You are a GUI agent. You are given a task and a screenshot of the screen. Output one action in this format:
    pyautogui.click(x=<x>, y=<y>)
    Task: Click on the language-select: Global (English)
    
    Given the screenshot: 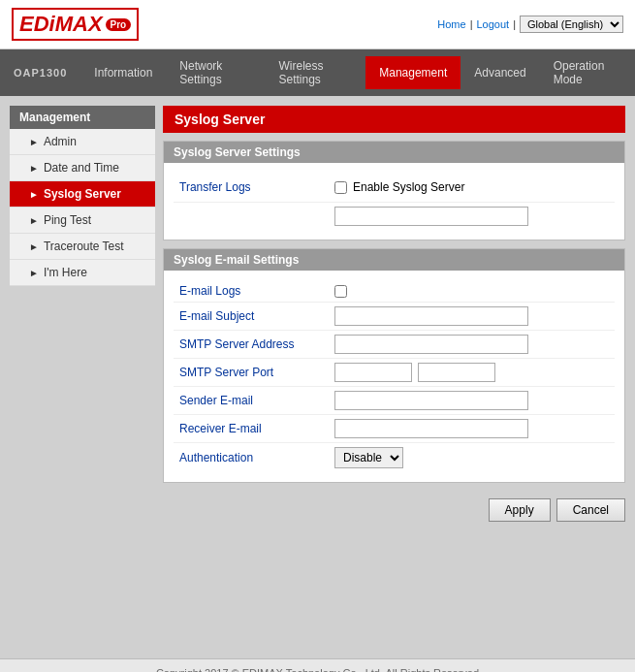 What is the action you would take?
    pyautogui.click(x=572, y=24)
    